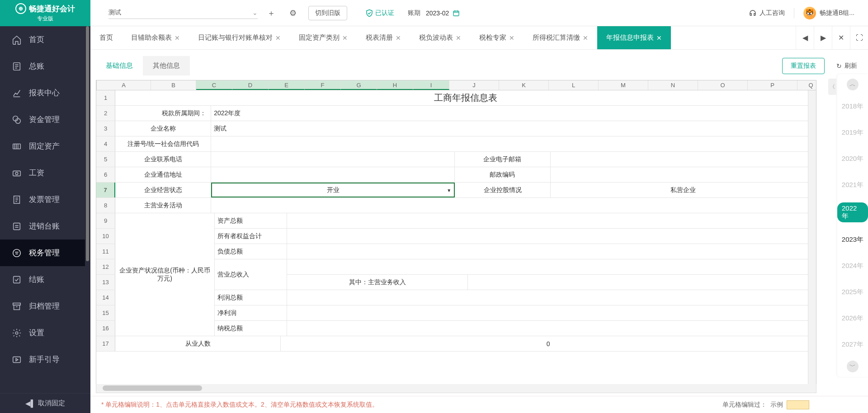 This screenshot has width=868, height=413. I want to click on row-number: 8, so click(106, 205).